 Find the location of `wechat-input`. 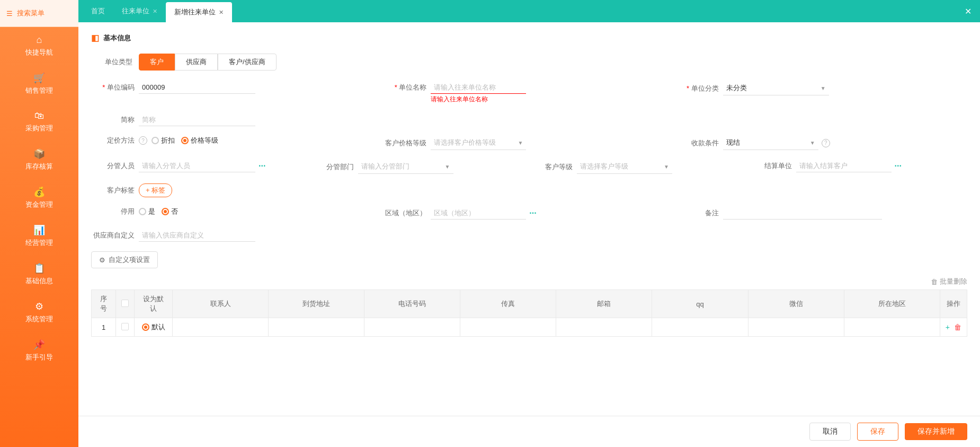

wechat-input is located at coordinates (796, 328).